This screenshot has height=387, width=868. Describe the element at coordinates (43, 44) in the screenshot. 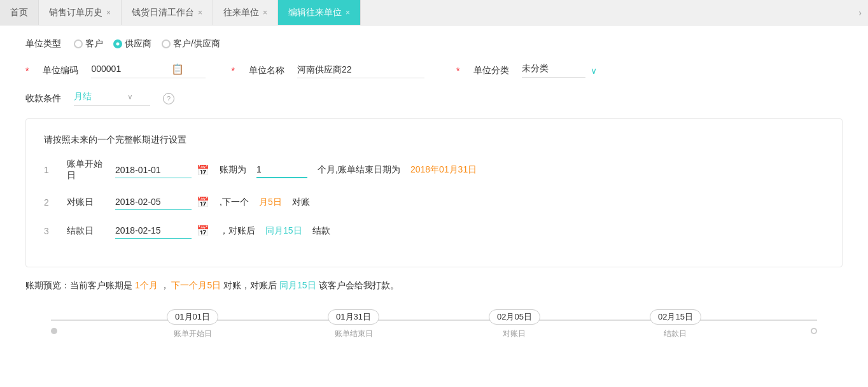

I see `unit-type-label: 单位类型` at that location.